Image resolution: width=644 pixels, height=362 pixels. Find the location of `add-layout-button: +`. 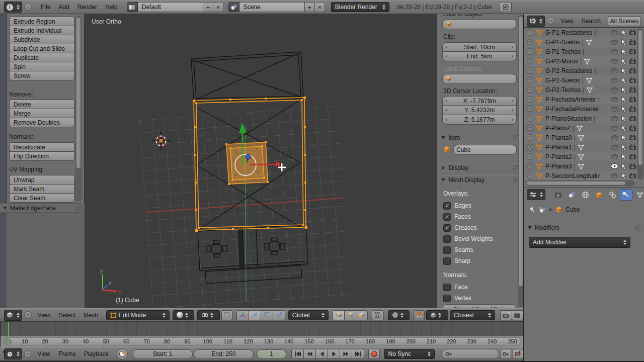

add-layout-button: + is located at coordinates (208, 7).